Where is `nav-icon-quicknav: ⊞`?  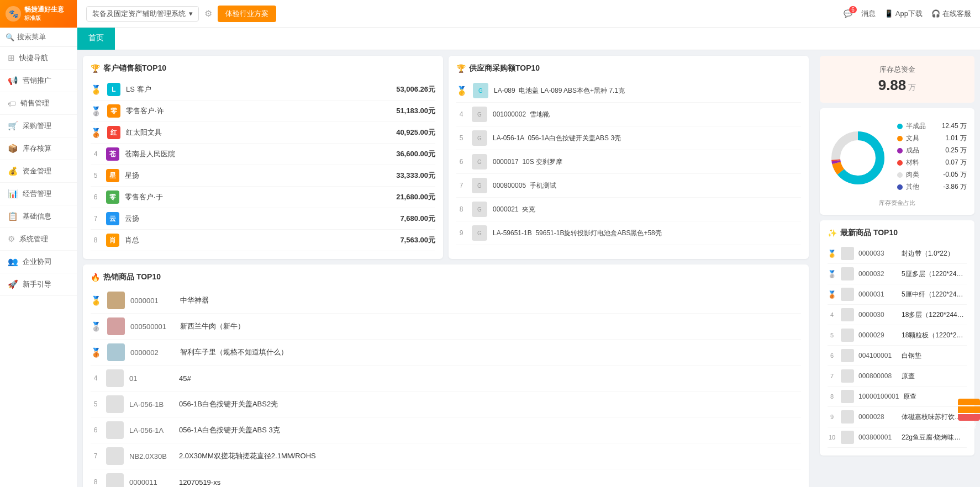 nav-icon-quicknav: ⊞ is located at coordinates (11, 58).